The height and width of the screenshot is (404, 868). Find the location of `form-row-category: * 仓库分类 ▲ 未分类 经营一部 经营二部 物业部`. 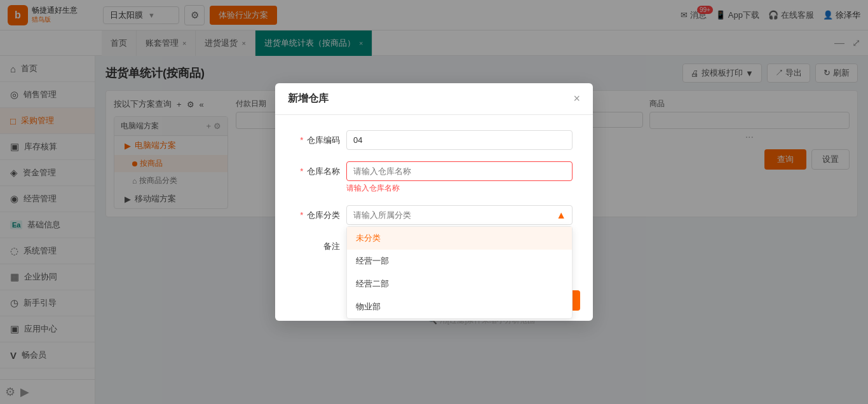

form-row-category: * 仓库分类 ▲ 未分类 经营一部 经营二部 物业部 is located at coordinates (434, 215).